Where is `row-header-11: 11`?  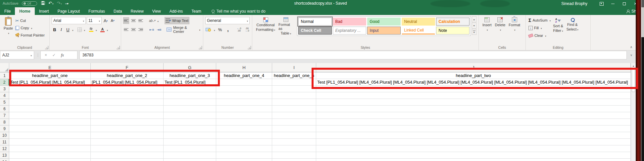 row-header-11: 11 is located at coordinates (5, 142).